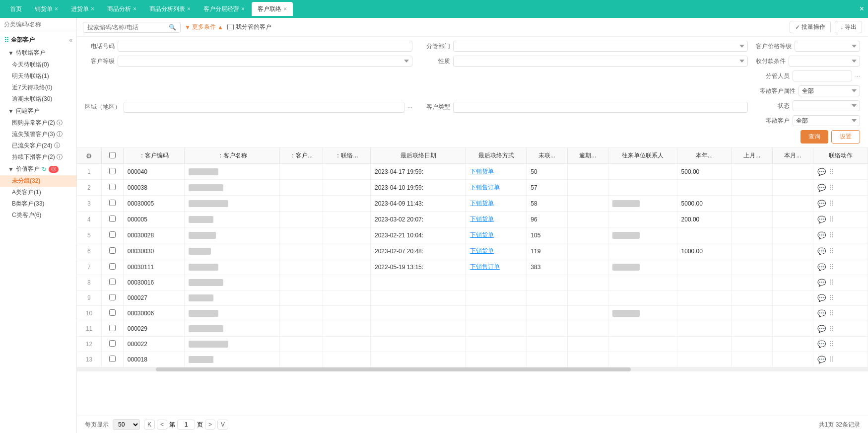  Describe the element at coordinates (162, 425) in the screenshot. I see `prev-page-button: <` at that location.